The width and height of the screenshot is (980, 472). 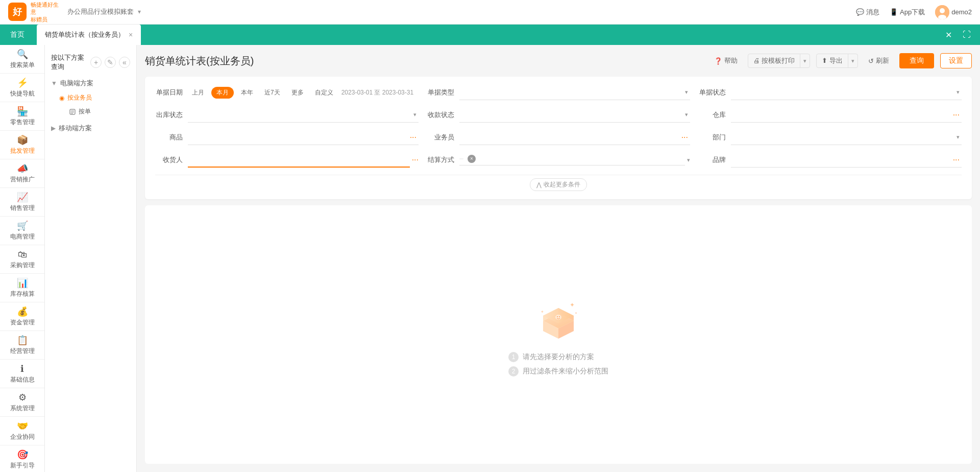 What do you see at coordinates (917, 61) in the screenshot?
I see `query-btn: 查询` at bounding box center [917, 61].